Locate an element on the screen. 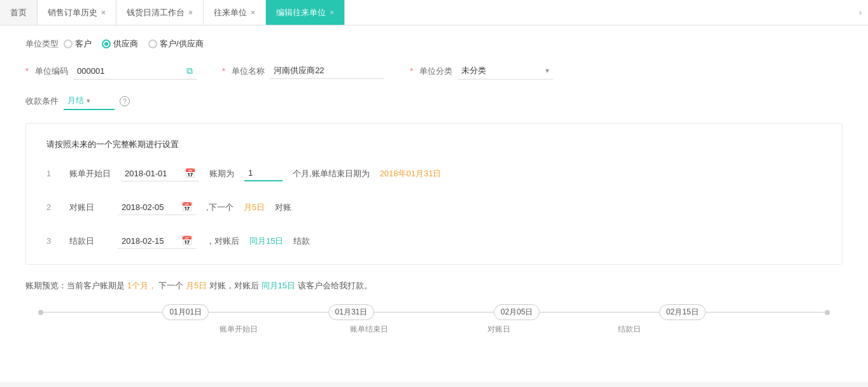 The image size is (868, 387). row-3-date-wrap: 📅 is located at coordinates (157, 241).